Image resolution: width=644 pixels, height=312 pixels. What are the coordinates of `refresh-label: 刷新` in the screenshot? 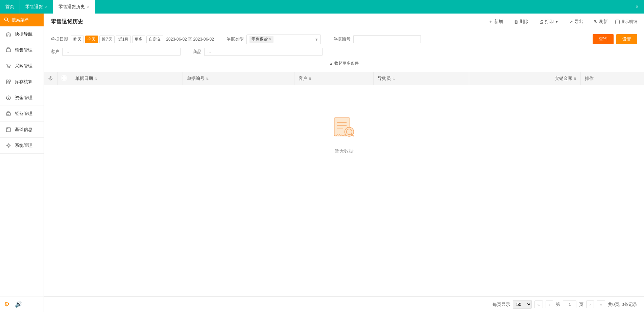 It's located at (603, 22).